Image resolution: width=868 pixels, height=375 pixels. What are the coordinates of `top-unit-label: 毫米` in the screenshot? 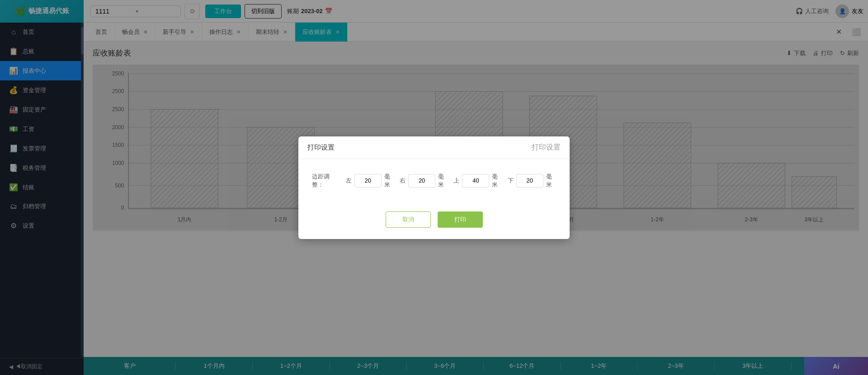 It's located at (497, 181).